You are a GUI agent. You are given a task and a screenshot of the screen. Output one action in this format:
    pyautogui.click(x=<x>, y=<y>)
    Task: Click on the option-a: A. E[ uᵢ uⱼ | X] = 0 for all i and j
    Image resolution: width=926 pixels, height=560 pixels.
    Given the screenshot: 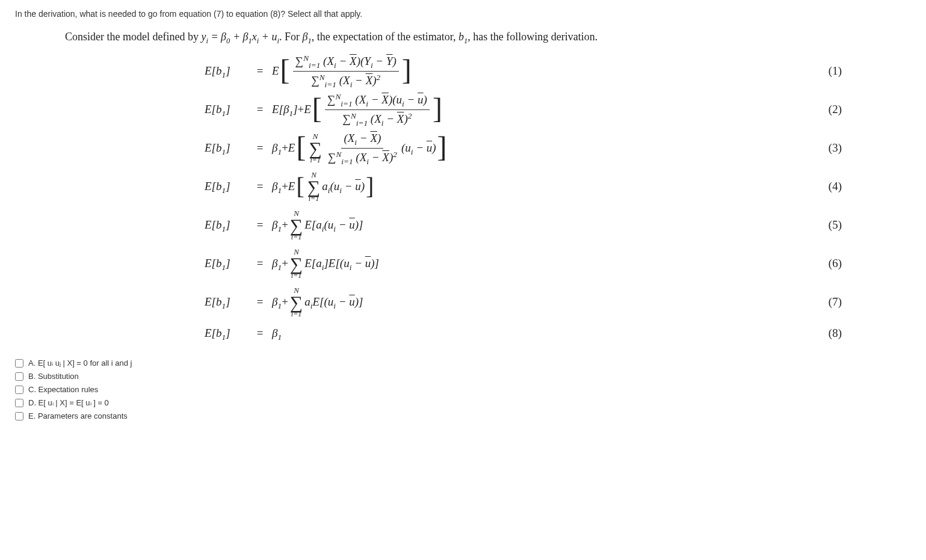 What is the action you would take?
    pyautogui.click(x=463, y=363)
    